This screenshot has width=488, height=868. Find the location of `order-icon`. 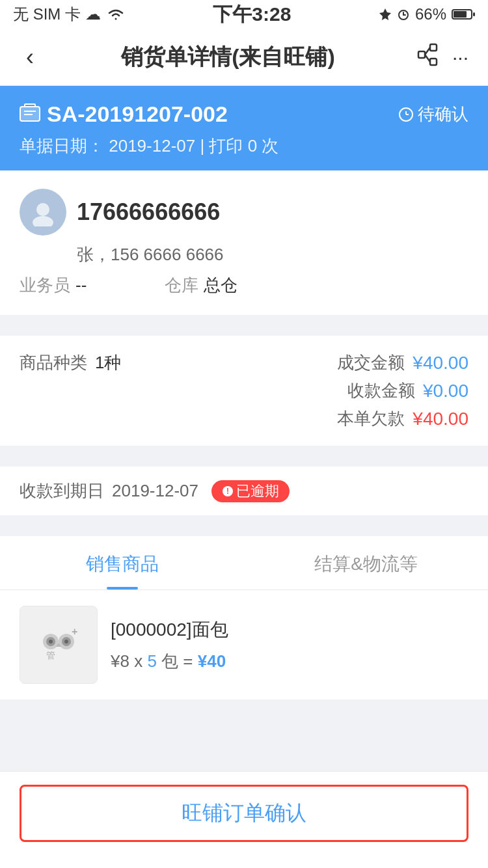

order-icon is located at coordinates (30, 115).